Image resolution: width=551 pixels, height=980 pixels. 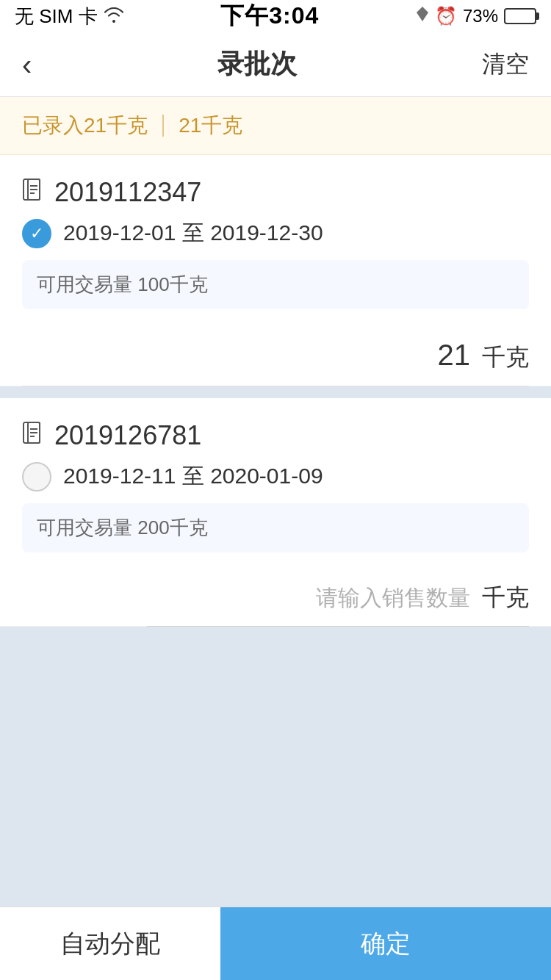 What do you see at coordinates (505, 598) in the screenshot?
I see `input-unit-2: 千克` at bounding box center [505, 598].